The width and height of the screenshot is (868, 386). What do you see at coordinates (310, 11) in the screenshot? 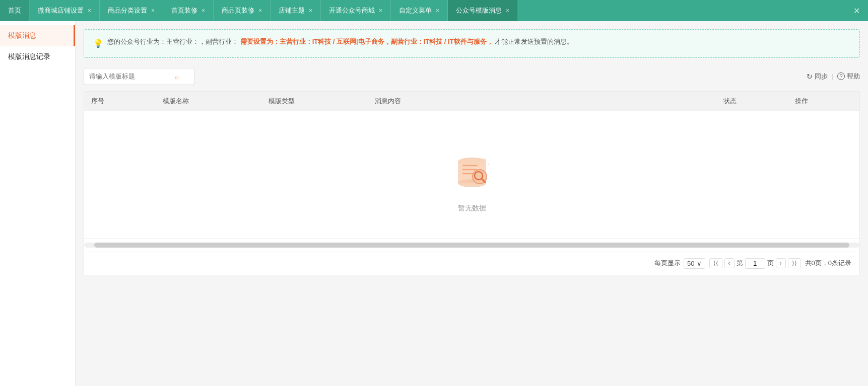
I see `tab-store-theme-close: ×` at bounding box center [310, 11].